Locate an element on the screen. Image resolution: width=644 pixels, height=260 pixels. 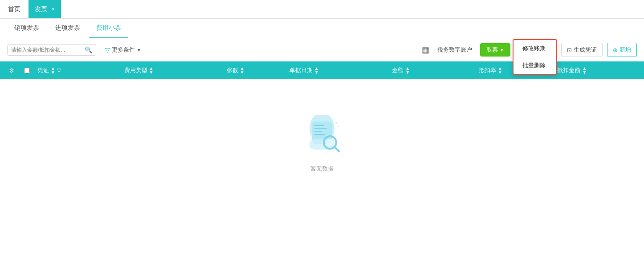
qupiao-button: 取票 ▼ is located at coordinates (495, 50).